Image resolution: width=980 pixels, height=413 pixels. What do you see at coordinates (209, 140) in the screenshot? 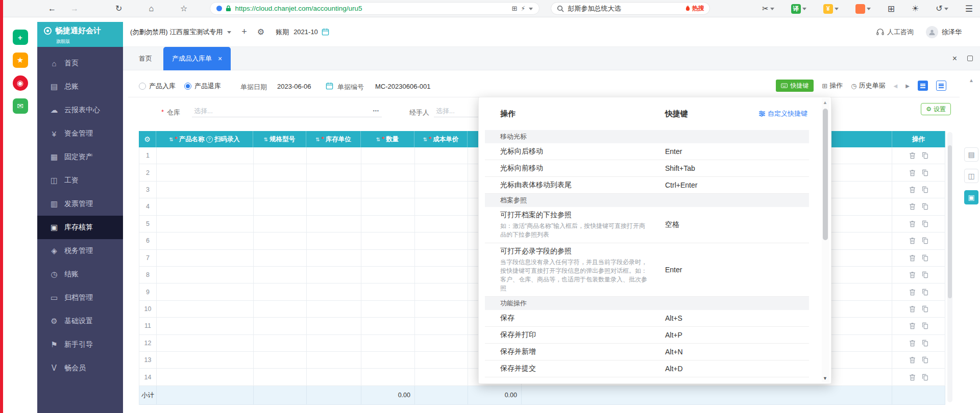
I see `help-icon: ?` at bounding box center [209, 140].